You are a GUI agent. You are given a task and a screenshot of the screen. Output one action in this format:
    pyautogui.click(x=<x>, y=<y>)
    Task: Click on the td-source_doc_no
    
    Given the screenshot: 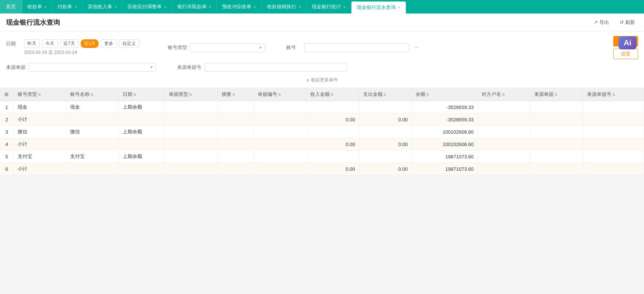 What is the action you would take?
    pyautogui.click(x=613, y=157)
    